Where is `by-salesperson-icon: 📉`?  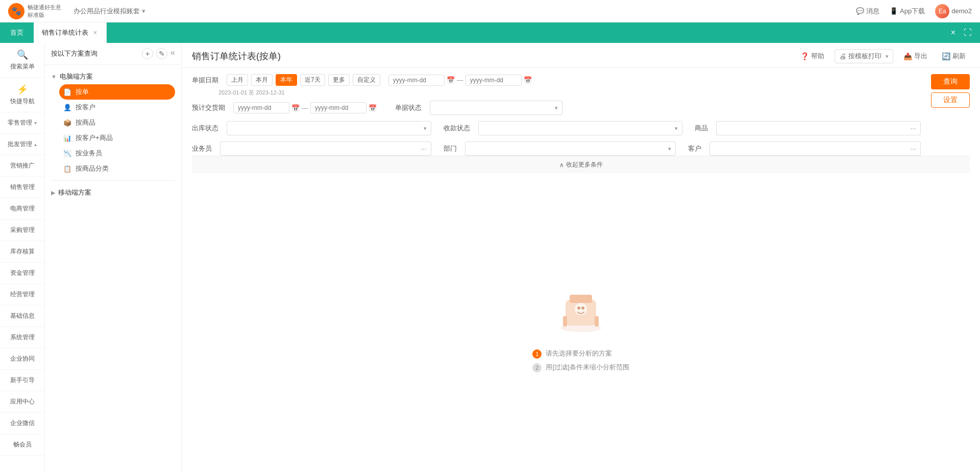
by-salesperson-icon: 📉 is located at coordinates (67, 153).